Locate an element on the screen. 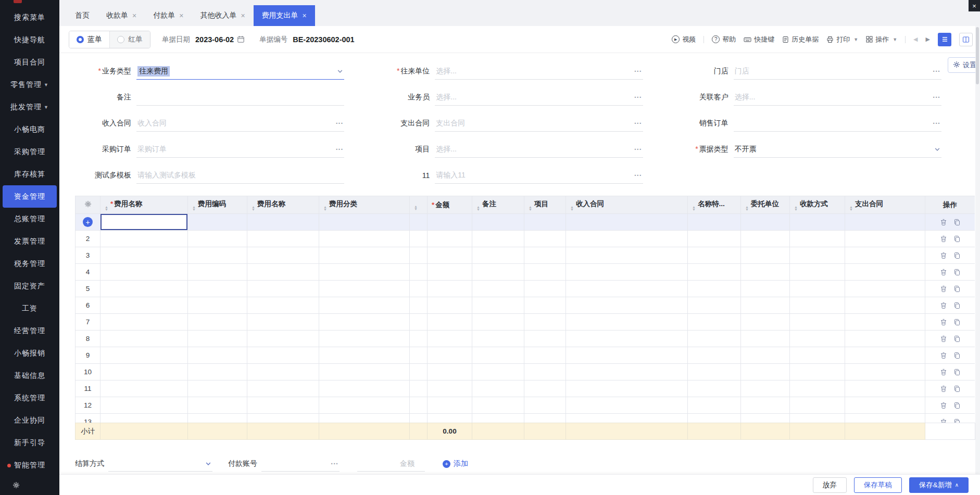 This screenshot has width=980, height=495. add-payment-button: + 添加 is located at coordinates (455, 464).